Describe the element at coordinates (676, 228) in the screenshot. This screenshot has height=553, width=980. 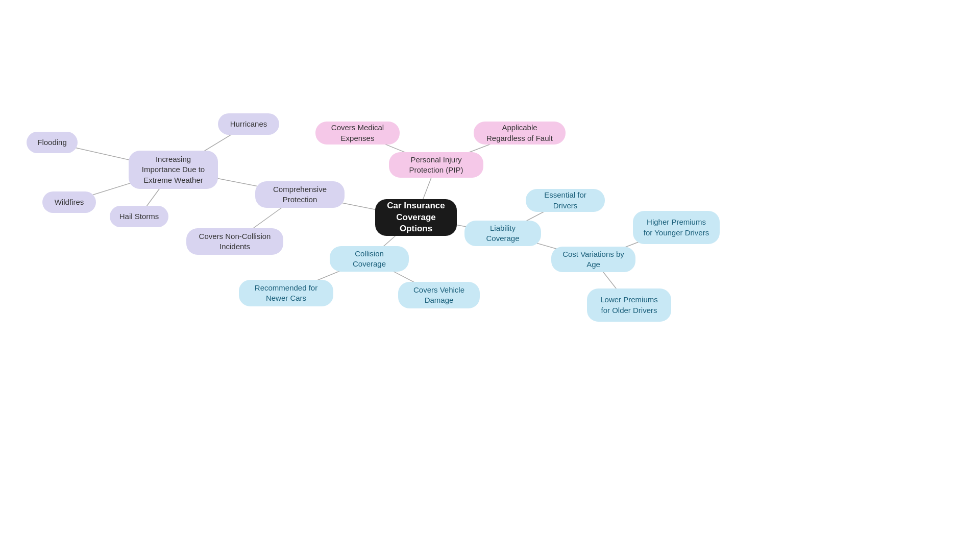
I see `higher_premiums-node: Higher Premiums for Younger Drivers` at that location.